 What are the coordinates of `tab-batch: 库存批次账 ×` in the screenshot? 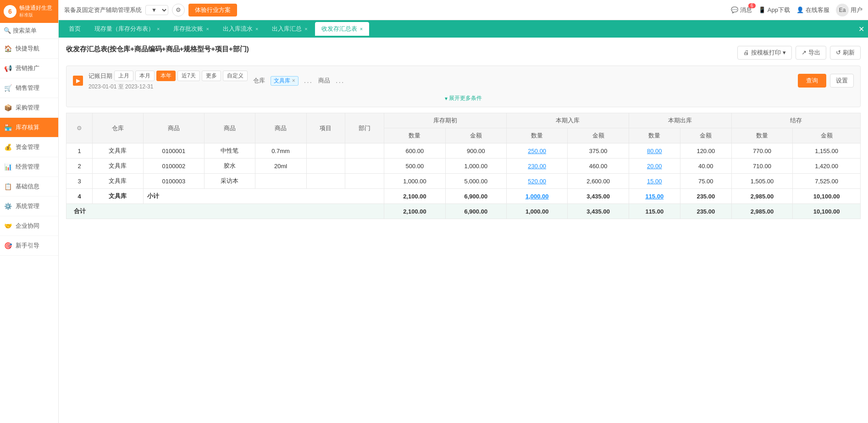 It's located at (191, 29).